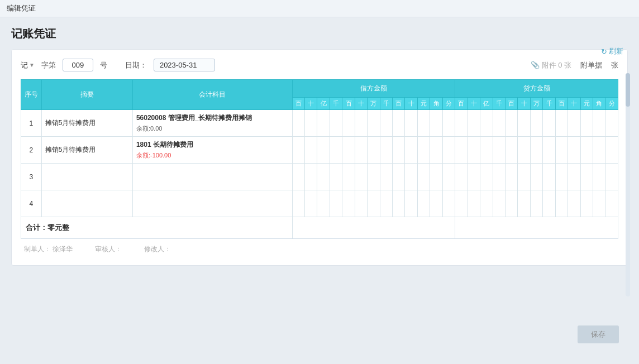 The image size is (639, 364). What do you see at coordinates (591, 65) in the screenshot?
I see `attach-document-button: 附单据` at bounding box center [591, 65].